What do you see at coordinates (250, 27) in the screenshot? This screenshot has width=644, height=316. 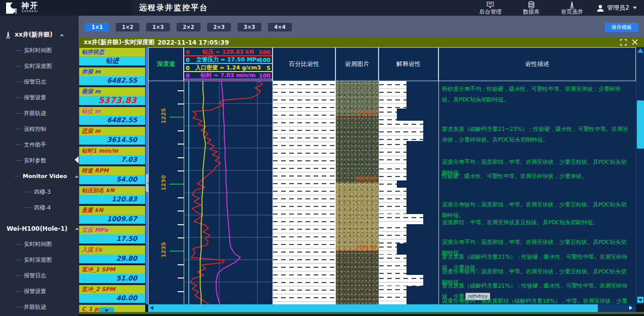 I see `layout-button-3x3: 3×3` at bounding box center [250, 27].